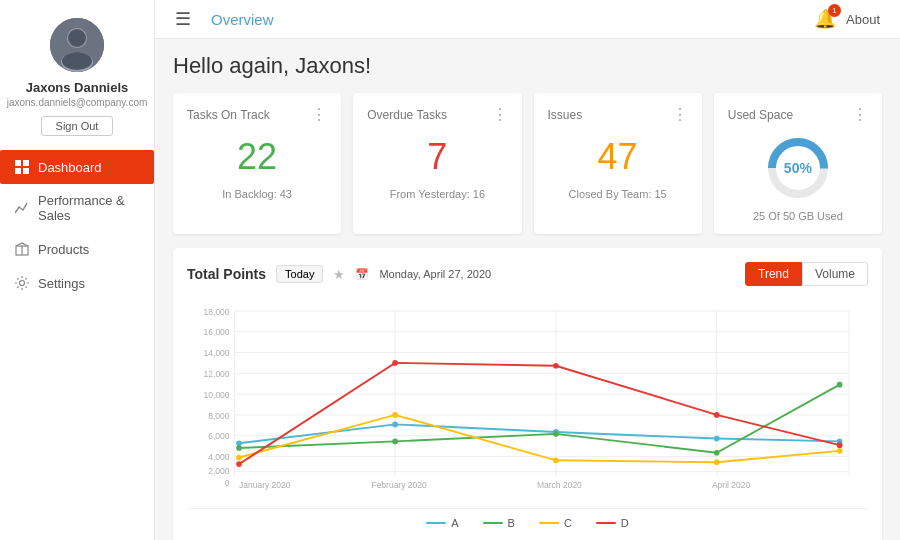 Image resolution: width=900 pixels, height=540 pixels. What do you see at coordinates (437, 194) in the screenshot?
I see `stat-sub: From Yesterday: 16` at bounding box center [437, 194].